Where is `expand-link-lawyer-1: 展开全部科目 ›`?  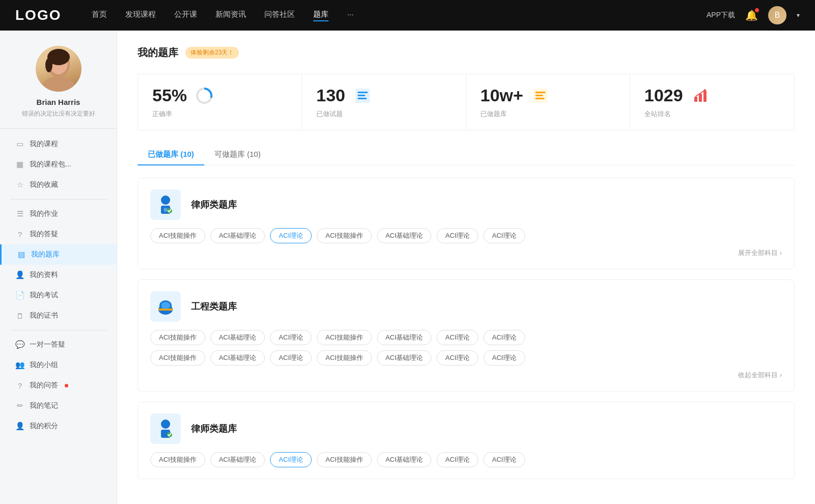
expand-link-lawyer-1: 展开全部科目 › is located at coordinates (466, 253).